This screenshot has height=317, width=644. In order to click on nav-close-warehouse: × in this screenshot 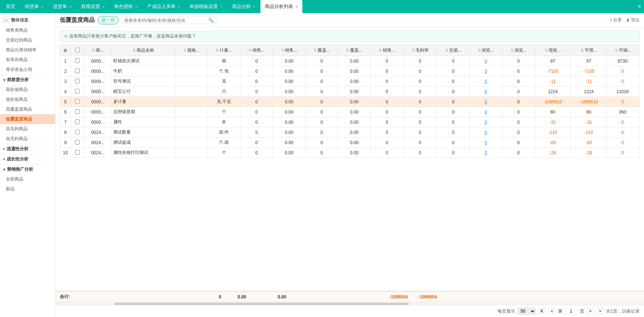, I will do `click(179, 7)`.